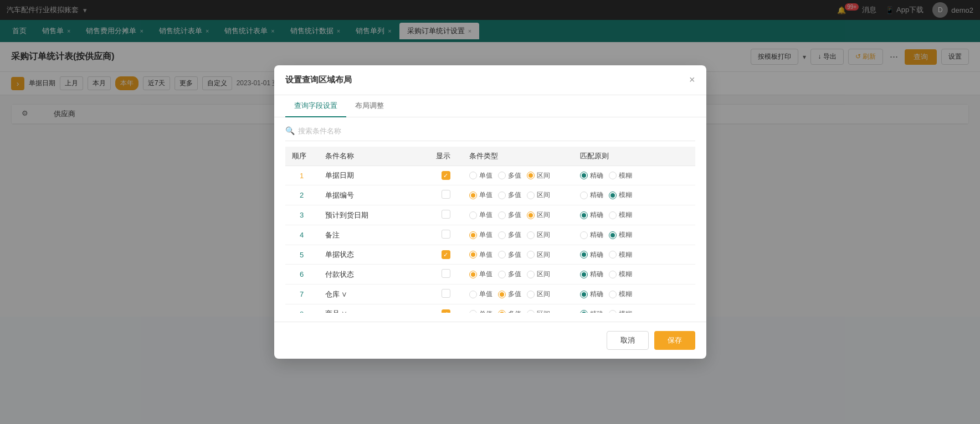  Describe the element at coordinates (374, 156) in the screenshot. I see `th-name: 条件名称` at that location.